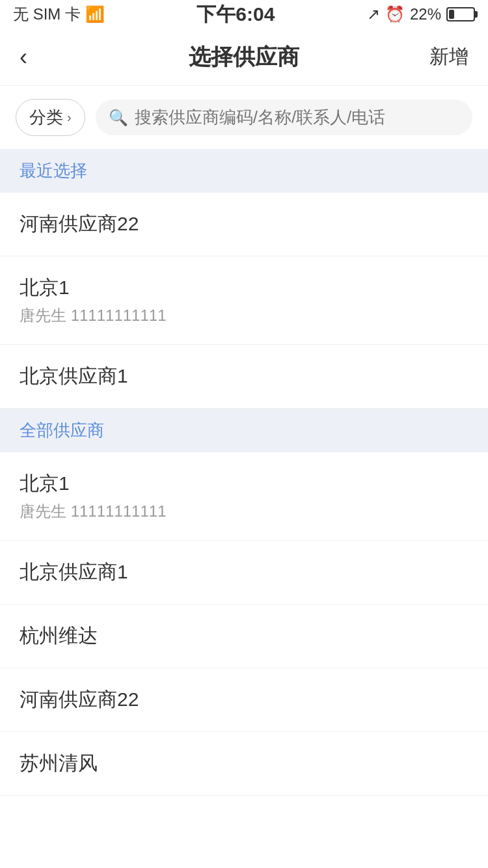 The height and width of the screenshot is (868, 488). What do you see at coordinates (297, 117) in the screenshot?
I see `search-input` at bounding box center [297, 117].